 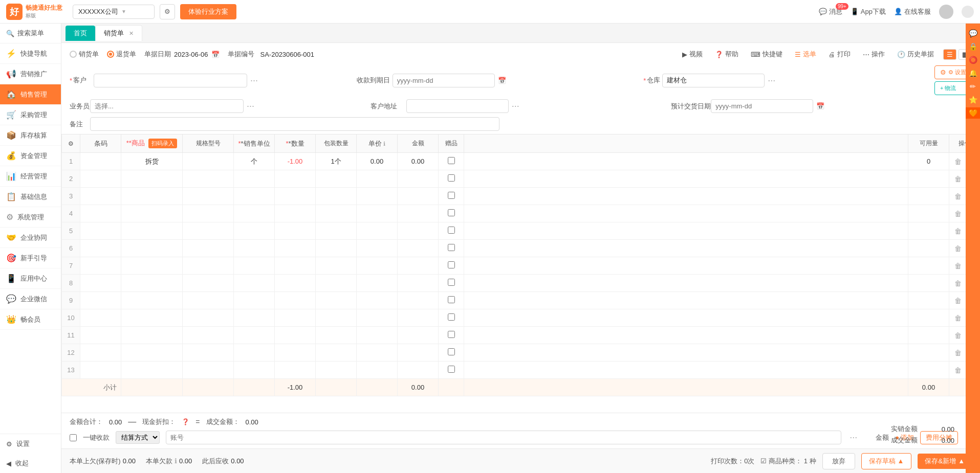 What do you see at coordinates (254, 162) in the screenshot?
I see `row-unit: 个` at bounding box center [254, 162].